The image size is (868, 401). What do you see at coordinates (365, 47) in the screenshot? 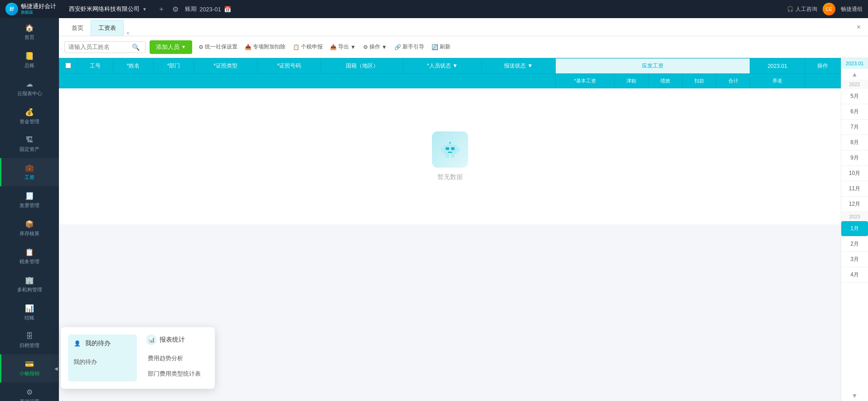
I see `operations-icon: ⚙` at bounding box center [365, 47].